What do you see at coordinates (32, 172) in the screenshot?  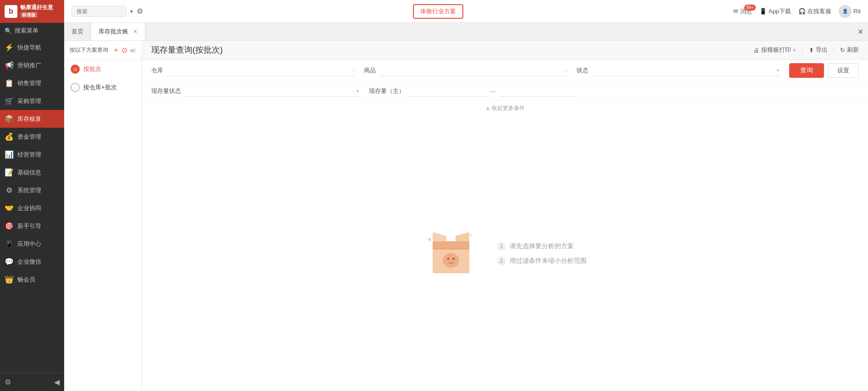 I see `sidebar-item-basic-info: 📝 基础信息` at bounding box center [32, 172].